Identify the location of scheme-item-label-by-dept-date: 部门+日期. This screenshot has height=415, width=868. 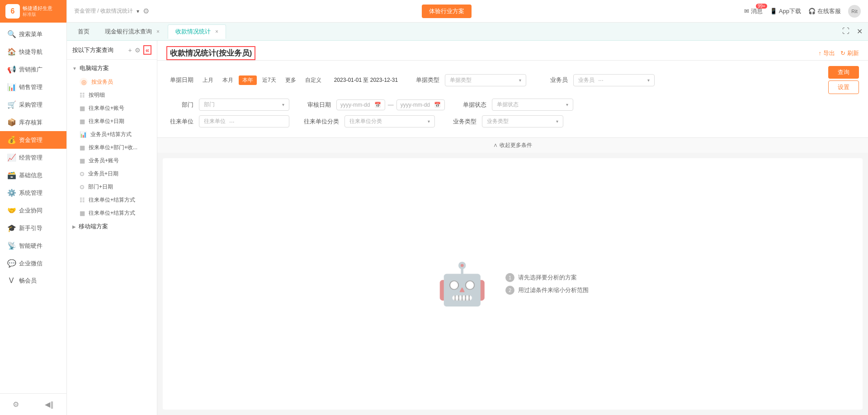
(100, 187).